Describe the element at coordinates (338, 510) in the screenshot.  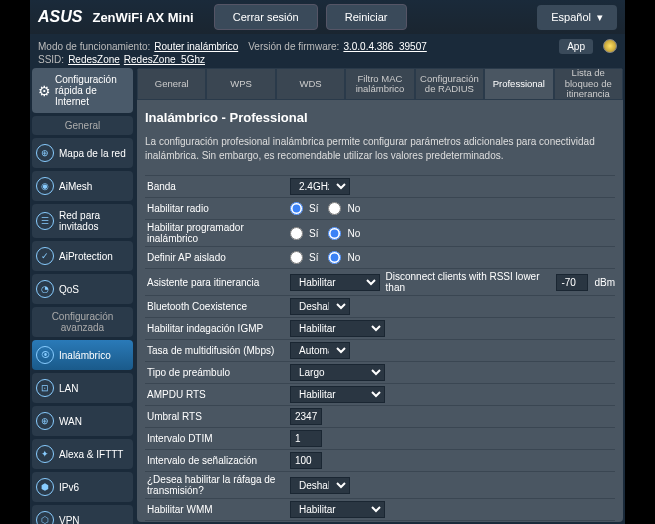
I see `wmm-select: Habilitar` at that location.